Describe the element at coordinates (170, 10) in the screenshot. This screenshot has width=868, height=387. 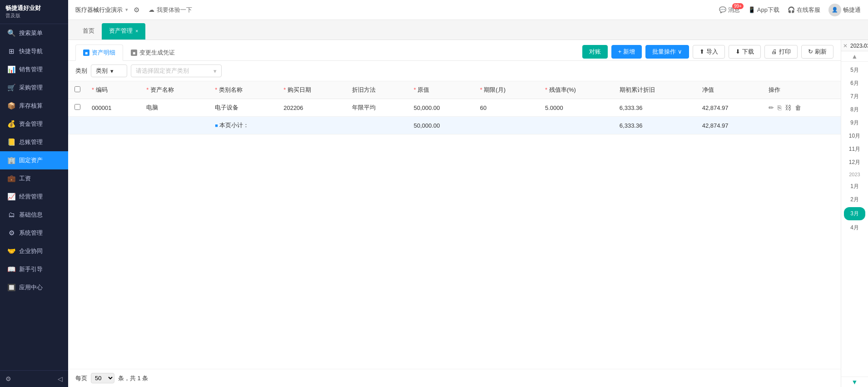
I see `experience-button: ☁ 我要体验一下` at that location.